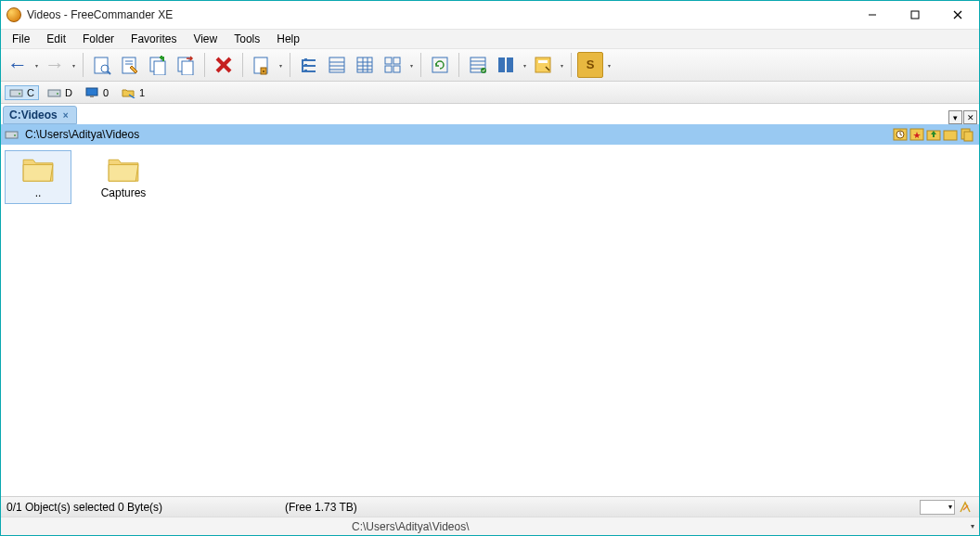 This screenshot has width=980, height=536. I want to click on menu-tools: Tools, so click(247, 39).